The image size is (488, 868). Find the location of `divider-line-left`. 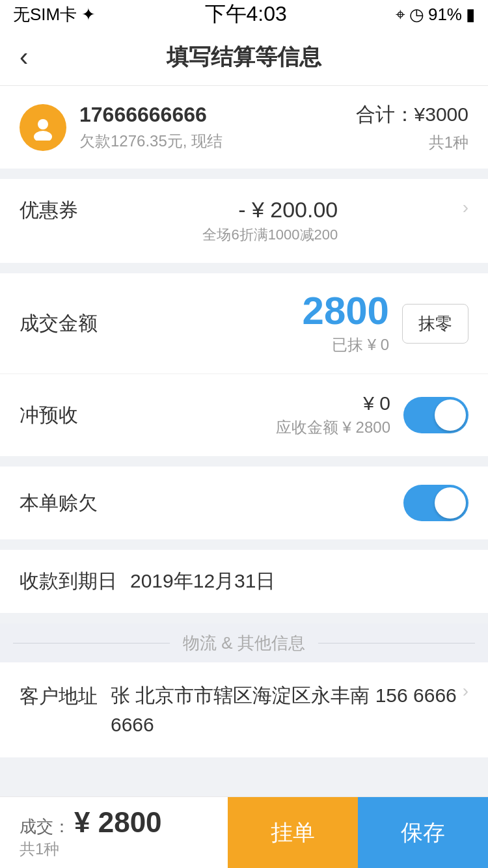

divider-line-left is located at coordinates (91, 643).